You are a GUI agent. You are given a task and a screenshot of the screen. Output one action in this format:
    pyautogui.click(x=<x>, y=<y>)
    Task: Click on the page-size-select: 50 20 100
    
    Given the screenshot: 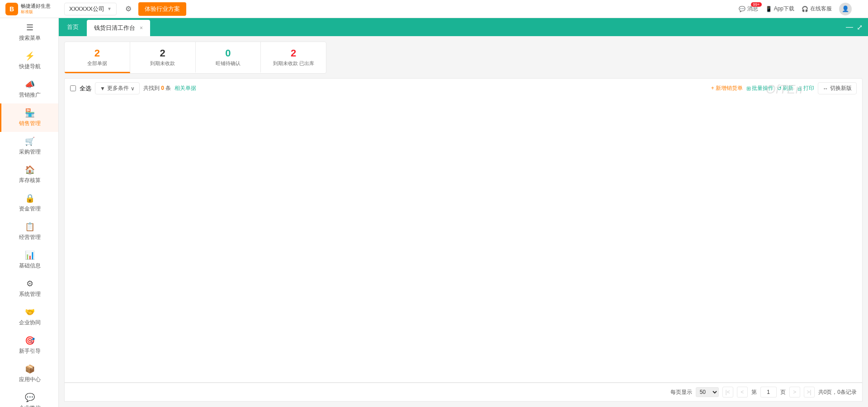 What is the action you would take?
    pyautogui.click(x=707, y=392)
    